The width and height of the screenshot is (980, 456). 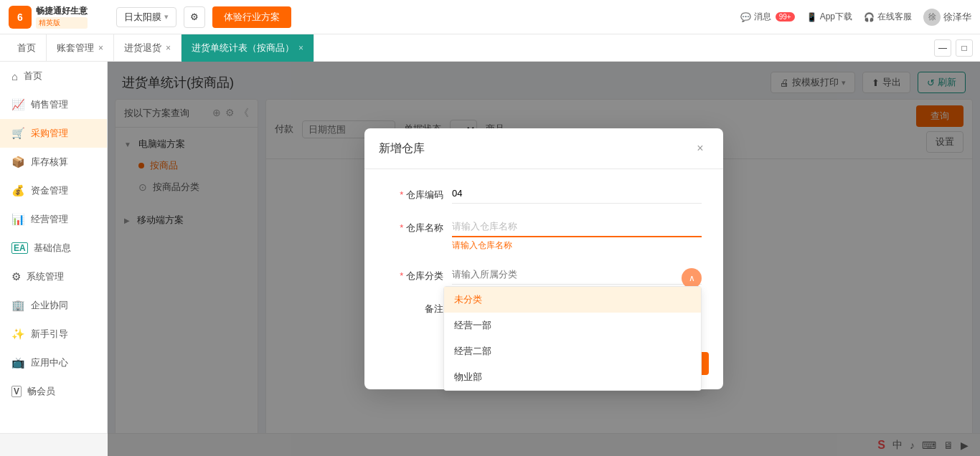 I want to click on guide-icon: ✨, so click(x=19, y=334).